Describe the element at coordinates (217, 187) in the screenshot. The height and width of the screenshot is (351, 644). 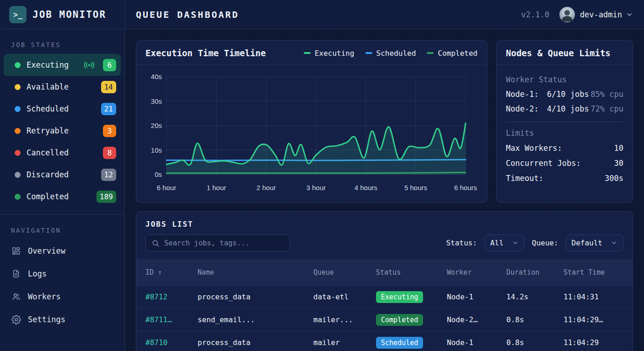
I see `svg-text: 1 hour` at that location.